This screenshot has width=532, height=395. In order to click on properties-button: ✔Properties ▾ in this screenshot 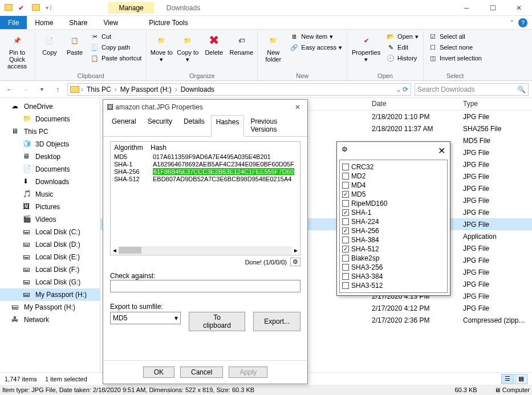, I will do `click(366, 47)`.